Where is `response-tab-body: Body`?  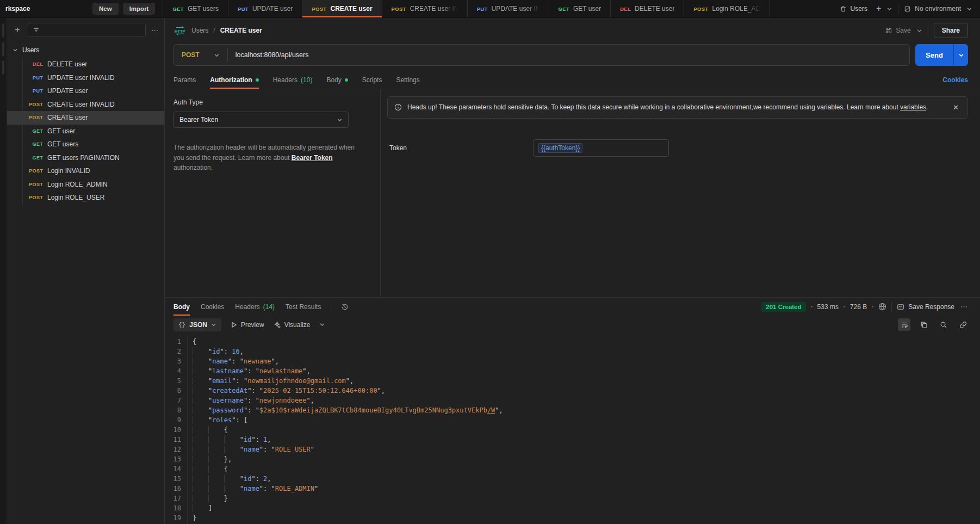
response-tab-body: Body is located at coordinates (182, 307).